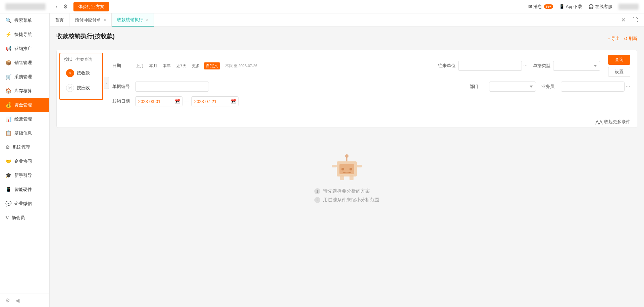 The image size is (644, 307). What do you see at coordinates (9, 119) in the screenshot?
I see `management-icon: 📊` at bounding box center [9, 119].